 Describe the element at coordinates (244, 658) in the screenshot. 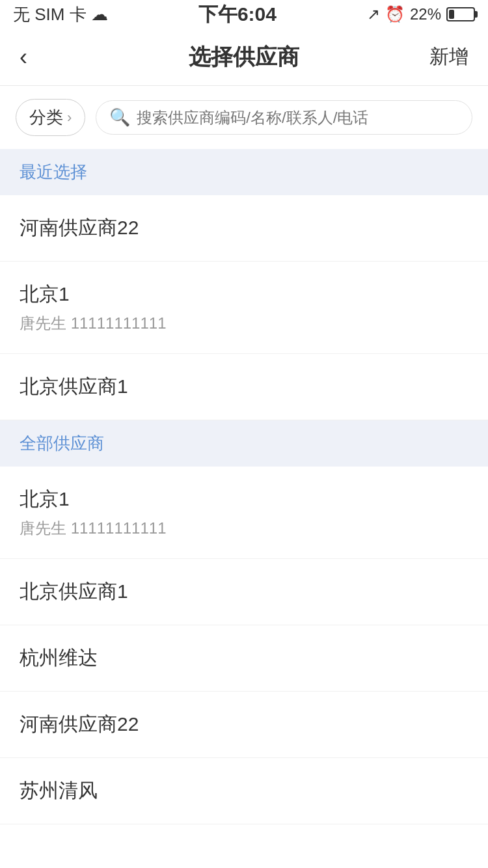

I see `list-item: 杭州维达` at that location.